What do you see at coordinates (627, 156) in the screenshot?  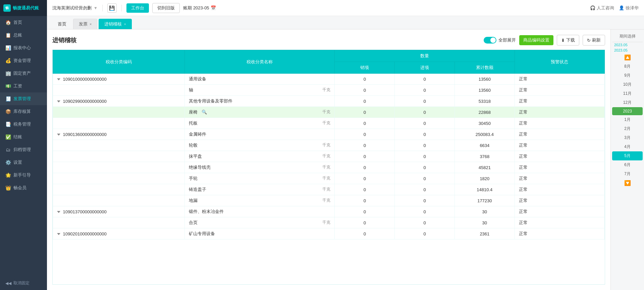 I see `panel-month-5-active: 5月` at bounding box center [627, 156].